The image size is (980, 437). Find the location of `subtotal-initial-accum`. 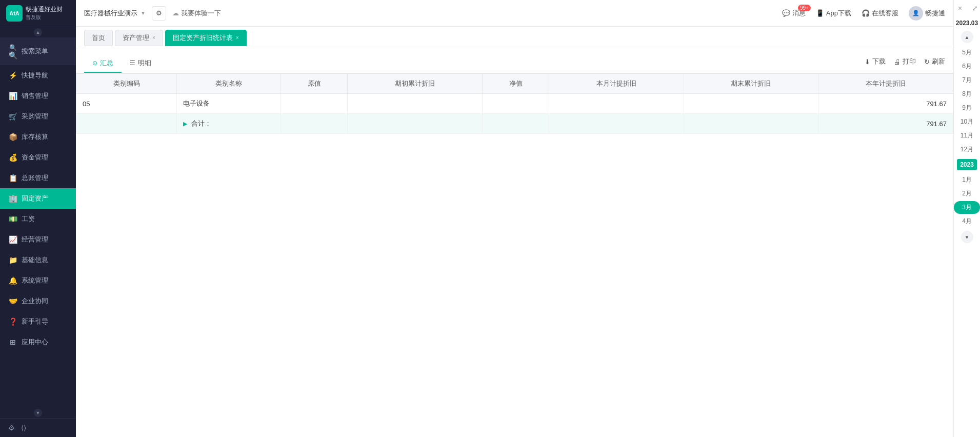

subtotal-initial-accum is located at coordinates (415, 124).